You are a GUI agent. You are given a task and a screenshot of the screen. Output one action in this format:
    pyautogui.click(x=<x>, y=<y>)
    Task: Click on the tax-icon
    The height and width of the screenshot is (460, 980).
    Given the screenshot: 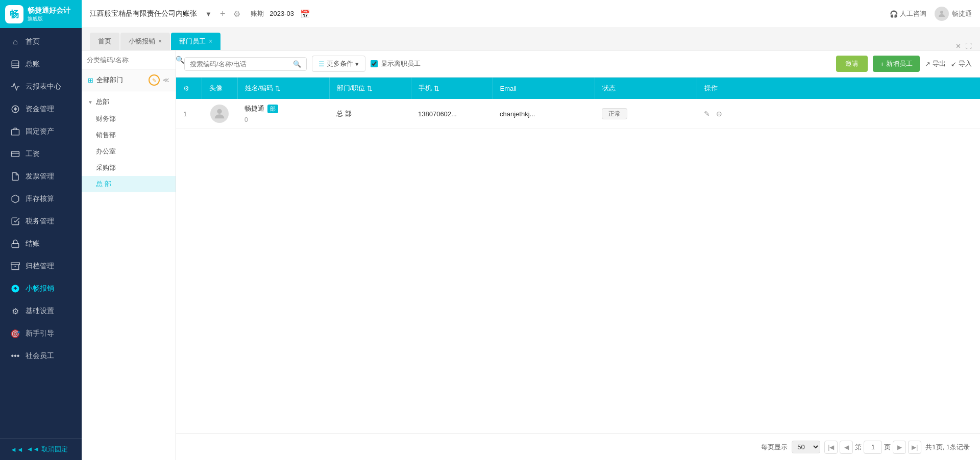 What is the action you would take?
    pyautogui.click(x=15, y=221)
    